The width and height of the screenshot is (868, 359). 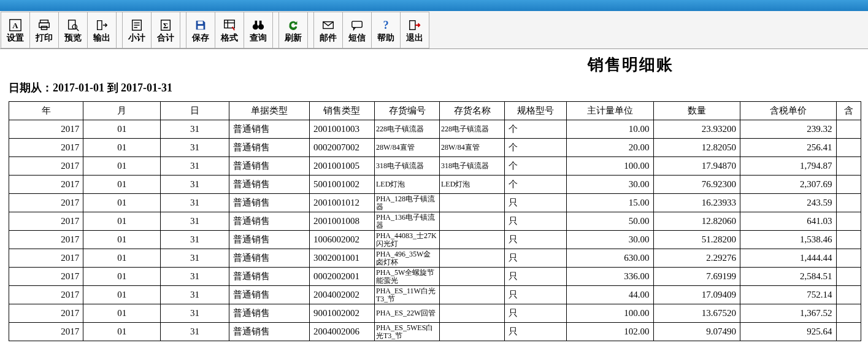 I want to click on cell-name: LED灯泡, so click(x=472, y=185).